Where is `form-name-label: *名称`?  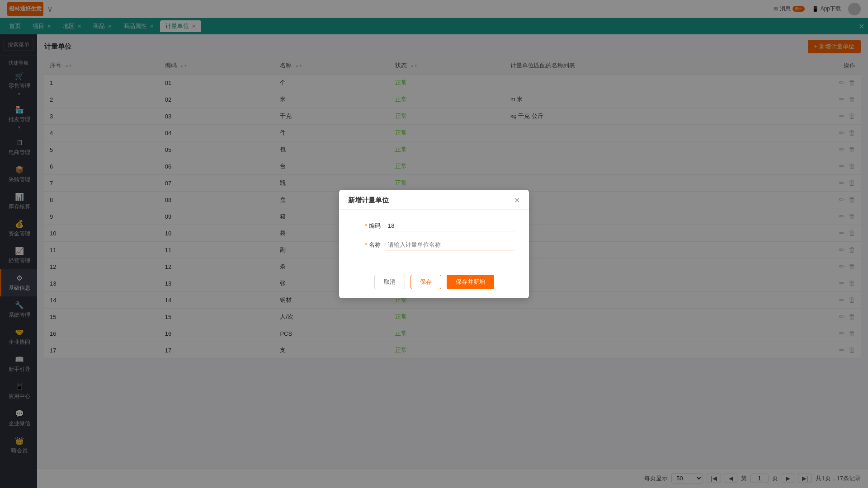
form-name-label: *名称 is located at coordinates (367, 245).